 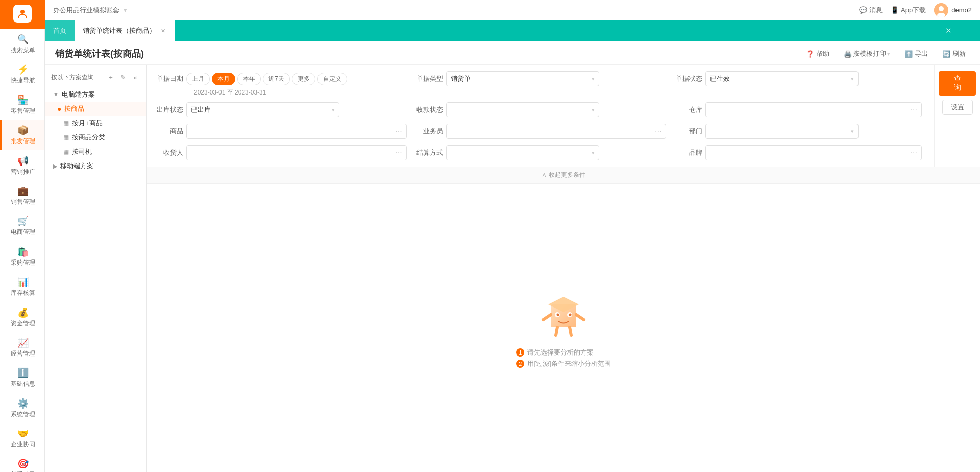 What do you see at coordinates (545, 110) in the screenshot?
I see `pay-filter: 收款状态 ▾` at bounding box center [545, 110].